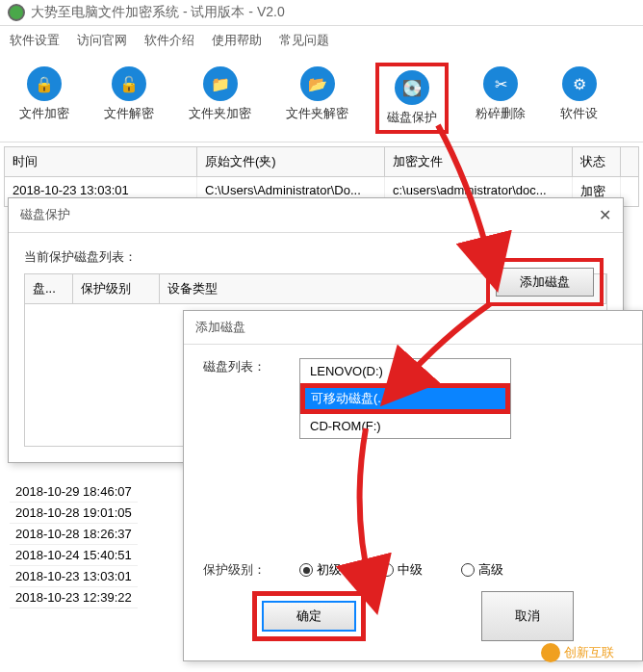 Image resolution: width=643 pixels, height=672 pixels. I want to click on ok-highlight: 确定, so click(309, 616).